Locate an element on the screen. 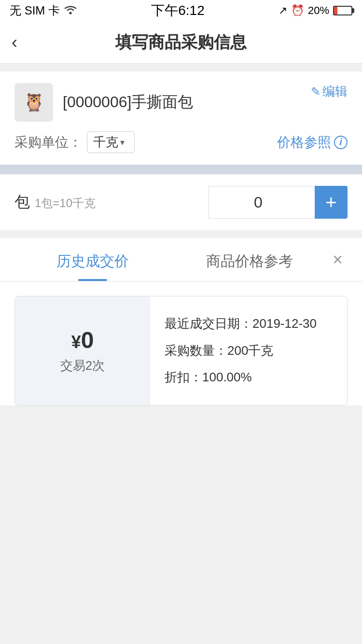  transaction-count: 交易2次 is located at coordinates (83, 366).